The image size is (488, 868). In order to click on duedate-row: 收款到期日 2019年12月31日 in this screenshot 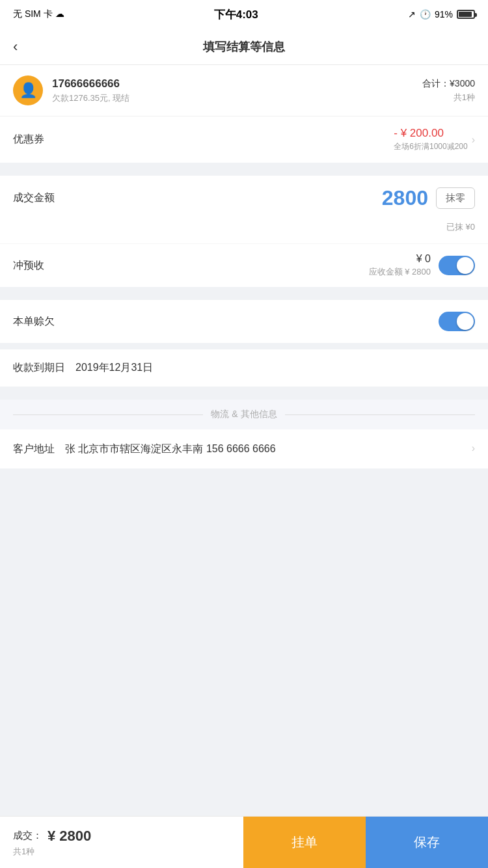, I will do `click(244, 368)`.